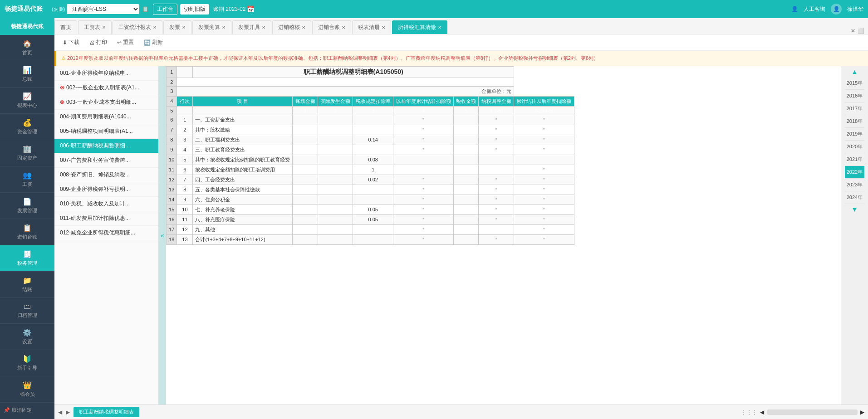  I want to click on cell-rownum: 3, so click(185, 140).